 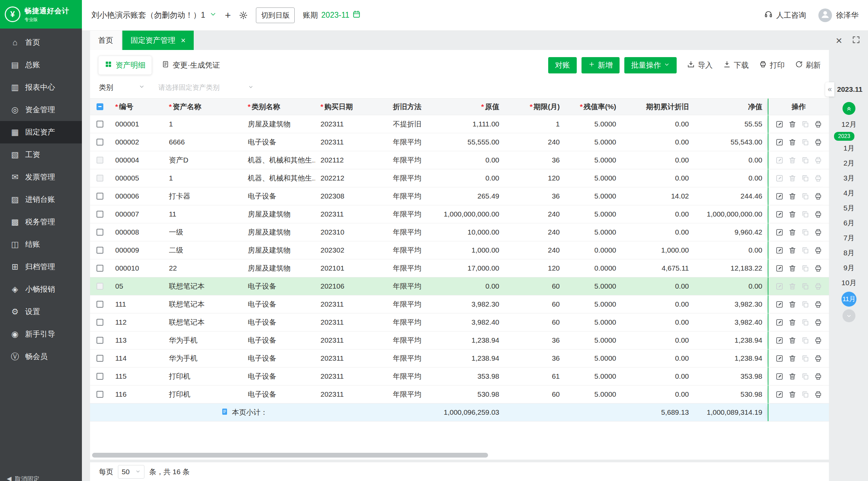 I want to click on table-row: 0000051机器、机械和其他生...202212年限平均0.001205.00…, so click(x=459, y=178).